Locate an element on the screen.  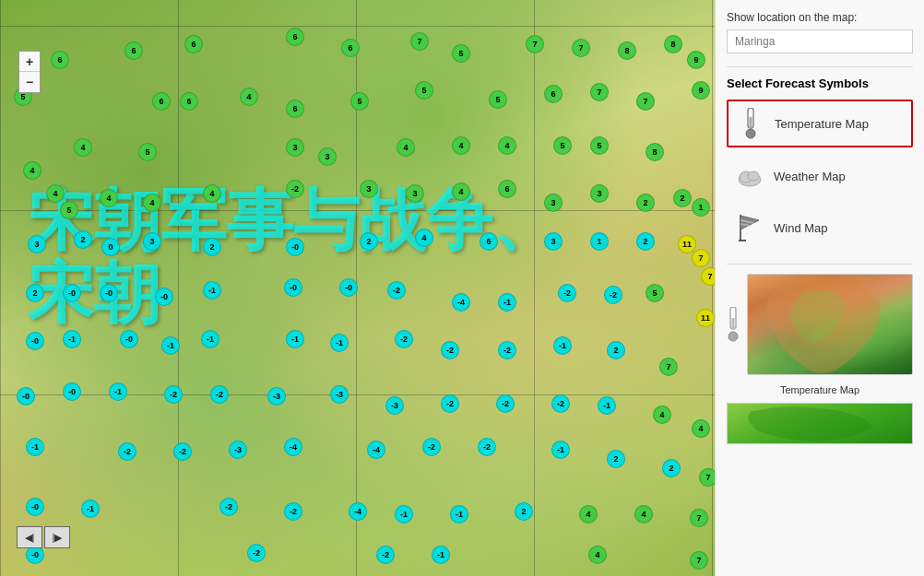
location-section: Show location on the map: is located at coordinates (820, 32).